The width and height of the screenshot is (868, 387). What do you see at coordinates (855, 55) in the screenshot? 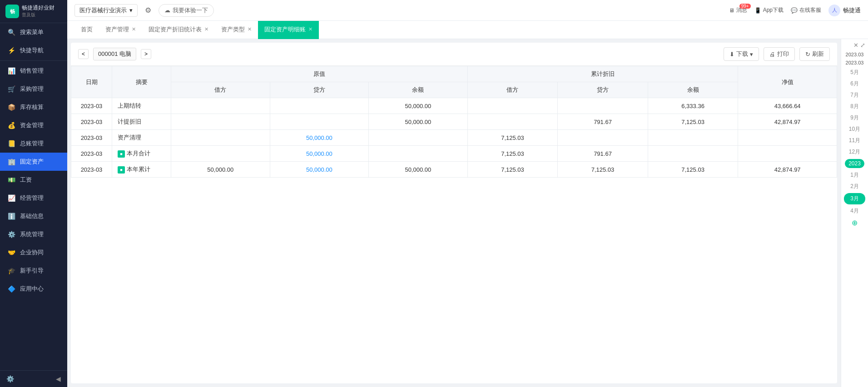
I see `time-year-date-1: 2023.03` at bounding box center [855, 55].